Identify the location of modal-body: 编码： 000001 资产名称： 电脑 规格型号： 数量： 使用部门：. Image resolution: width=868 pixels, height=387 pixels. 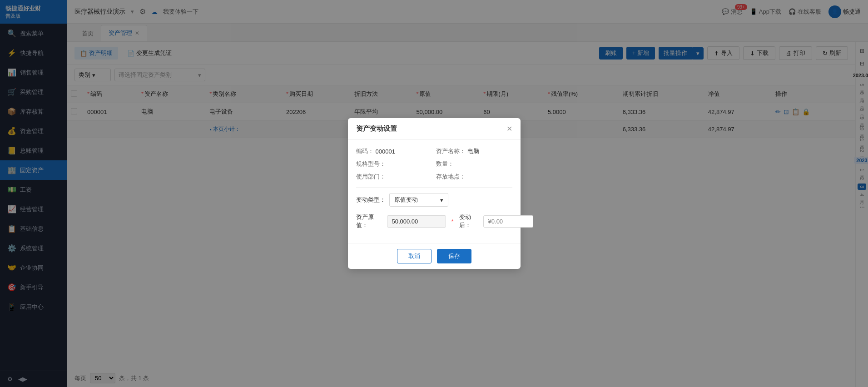
(434, 192).